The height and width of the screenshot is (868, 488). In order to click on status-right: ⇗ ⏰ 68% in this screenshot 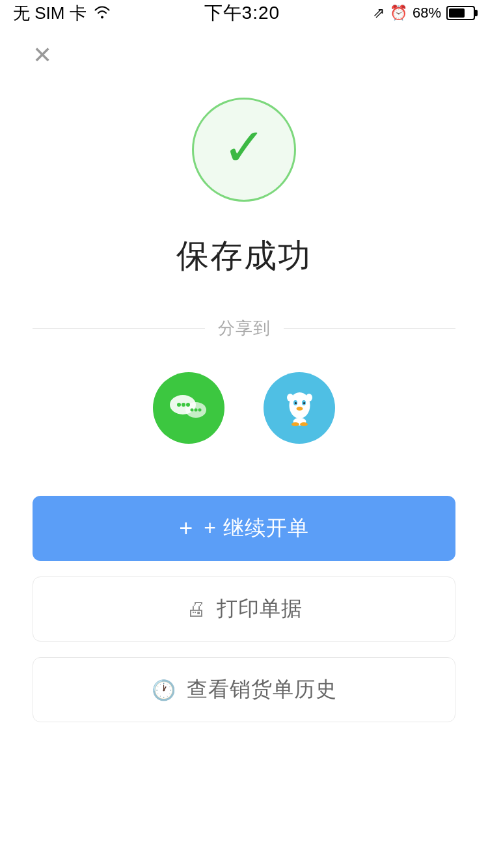, I will do `click(424, 13)`.